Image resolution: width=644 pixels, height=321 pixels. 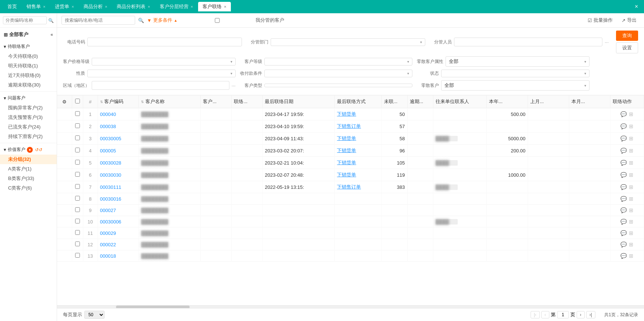 What do you see at coordinates (64, 7) in the screenshot?
I see `tab-purchase: 进货单 ×` at bounding box center [64, 7].